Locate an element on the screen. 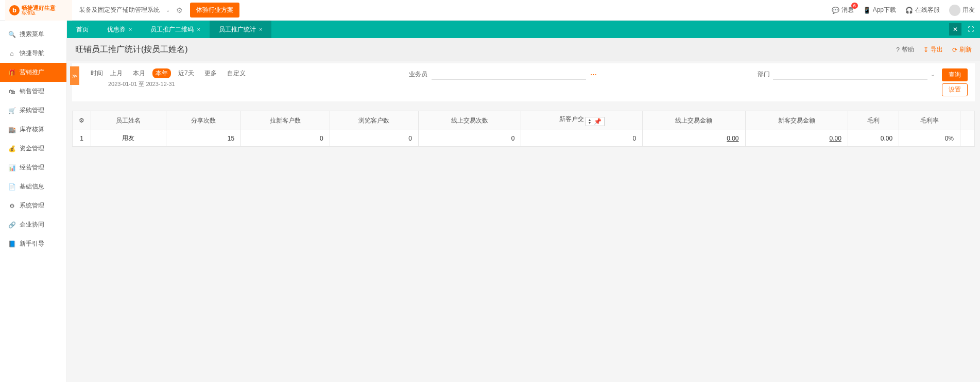 The image size is (980, 382). sidebar-item-quick: ⌂快捷导航 is located at coordinates (33, 54).